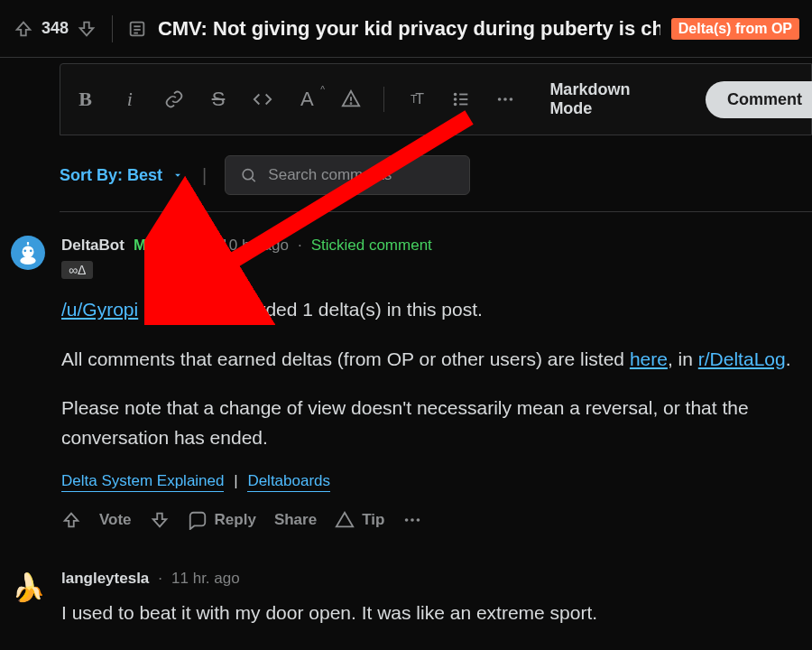 This screenshot has width=812, height=650. I want to click on search-comments-input, so click(361, 175).